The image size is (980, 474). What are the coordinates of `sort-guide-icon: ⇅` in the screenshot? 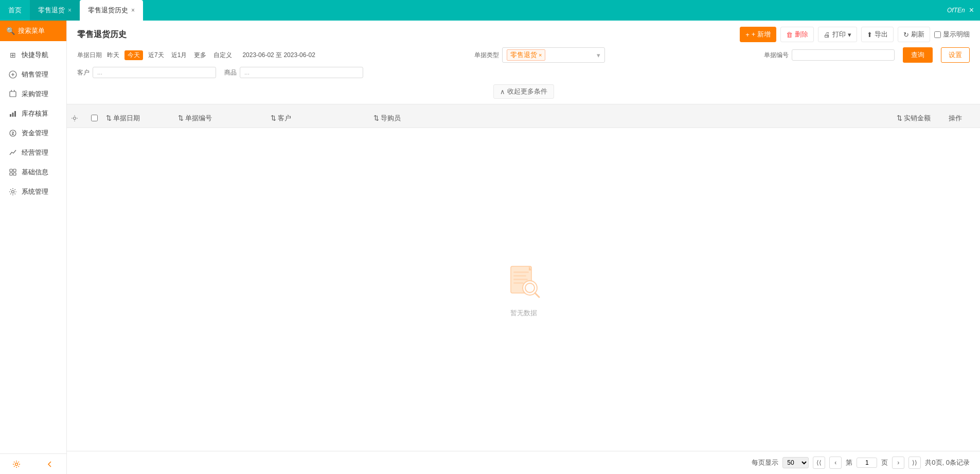 It's located at (377, 118).